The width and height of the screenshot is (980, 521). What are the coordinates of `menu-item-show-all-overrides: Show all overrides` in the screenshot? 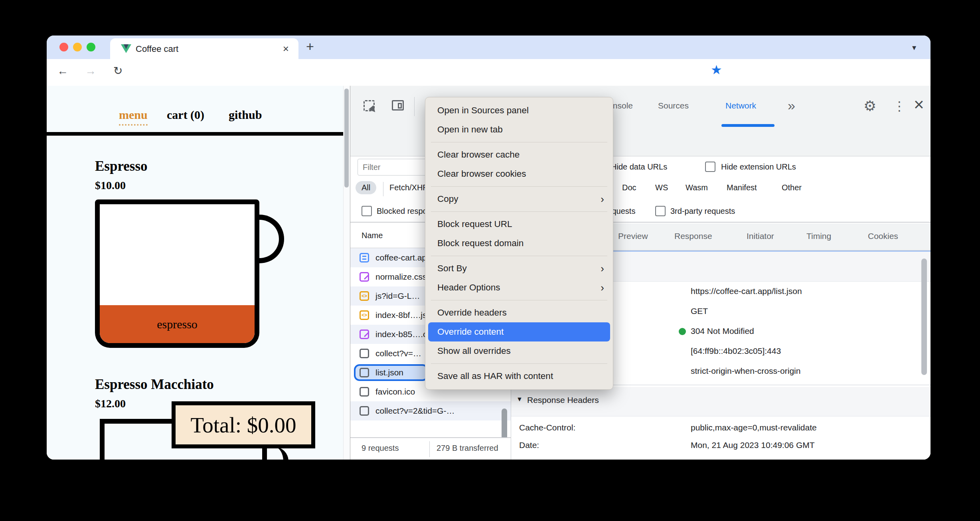 It's located at (519, 351).